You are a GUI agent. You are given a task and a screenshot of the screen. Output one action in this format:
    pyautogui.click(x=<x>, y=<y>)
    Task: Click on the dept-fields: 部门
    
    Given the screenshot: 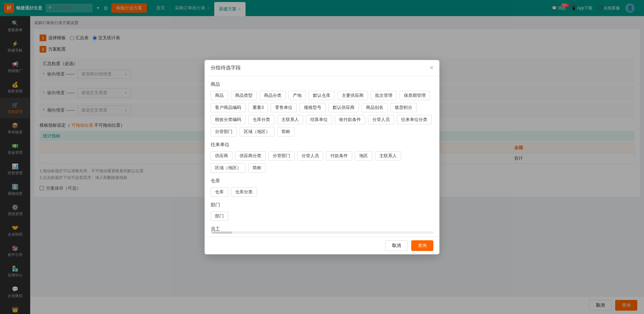 What is the action you would take?
    pyautogui.click(x=322, y=216)
    